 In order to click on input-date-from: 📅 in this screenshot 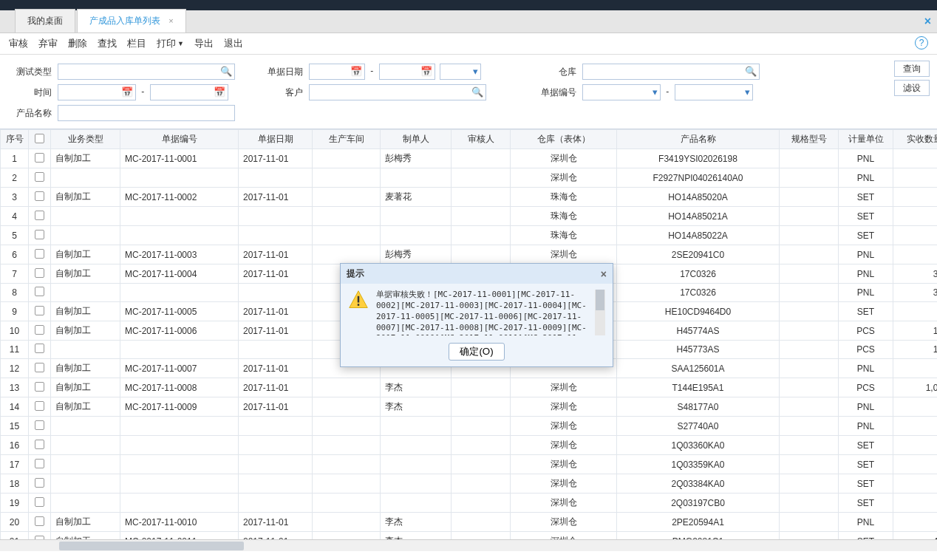, I will do `click(337, 72)`.